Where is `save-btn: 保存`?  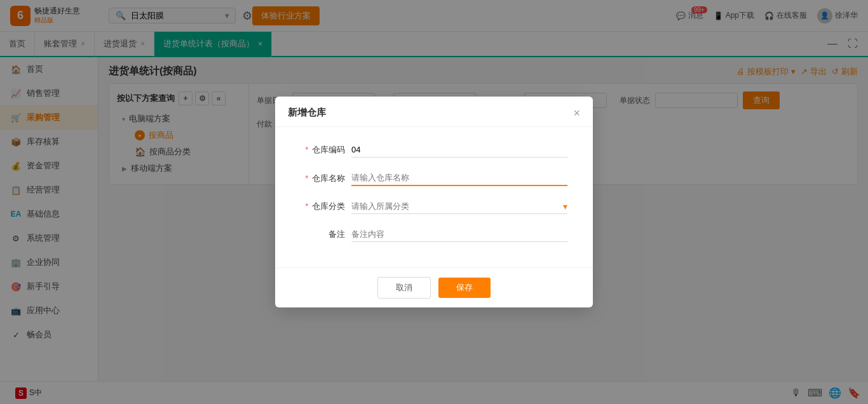
save-btn: 保存 is located at coordinates (465, 288).